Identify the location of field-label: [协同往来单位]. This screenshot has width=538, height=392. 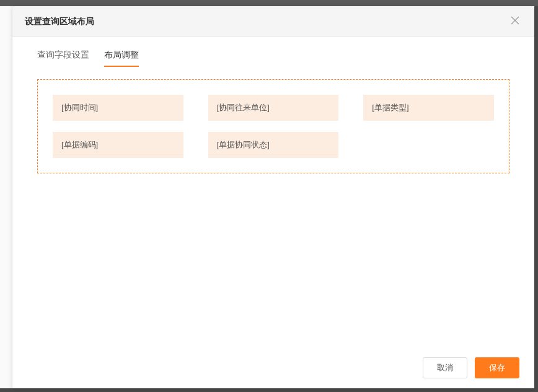
(243, 108).